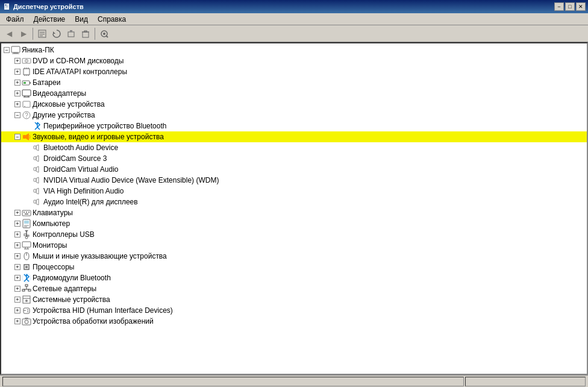 This screenshot has width=588, height=387. Describe the element at coordinates (17, 104) in the screenshot. I see `expand-btn-disk: +` at that location.